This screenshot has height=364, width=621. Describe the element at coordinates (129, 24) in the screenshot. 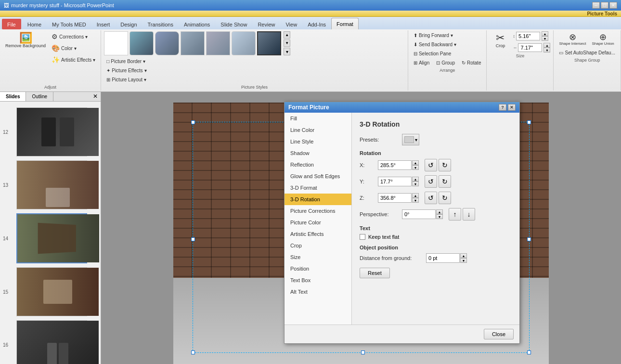

I see `tab-design: Design` at that location.